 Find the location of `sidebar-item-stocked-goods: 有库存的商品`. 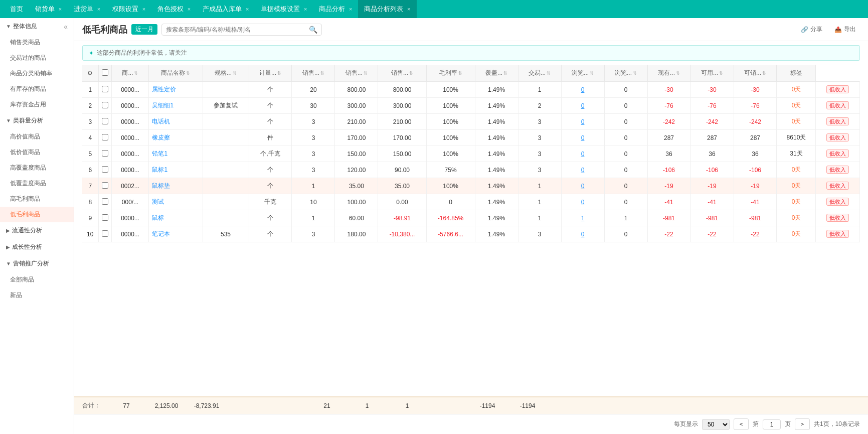

sidebar-item-stocked-goods: 有库存的商品 is located at coordinates (37, 89).